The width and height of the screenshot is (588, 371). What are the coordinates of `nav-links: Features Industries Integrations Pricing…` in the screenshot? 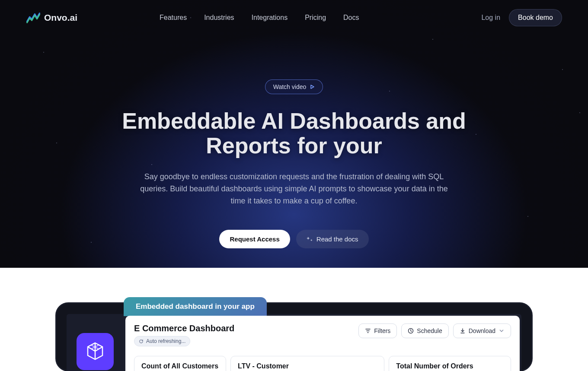 It's located at (259, 18).